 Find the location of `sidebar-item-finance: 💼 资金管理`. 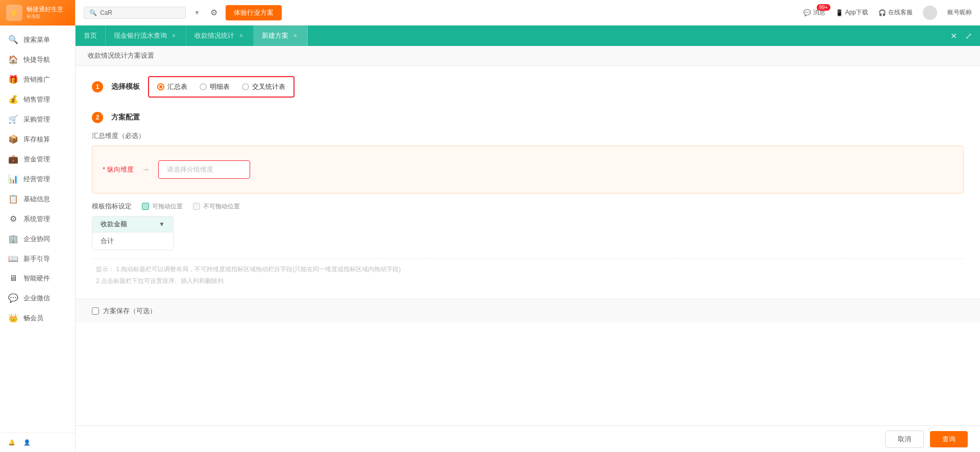

sidebar-item-finance: 💼 资金管理 is located at coordinates (38, 159).